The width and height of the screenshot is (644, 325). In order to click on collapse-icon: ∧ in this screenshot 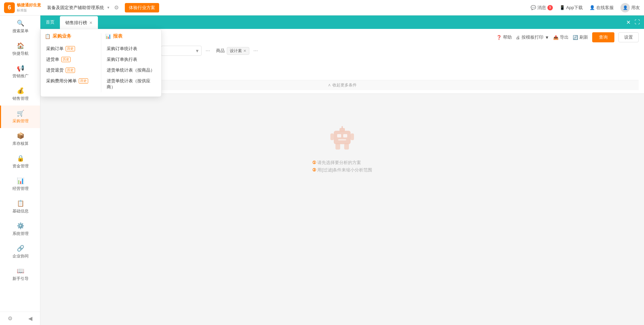, I will do `click(329, 85)`.